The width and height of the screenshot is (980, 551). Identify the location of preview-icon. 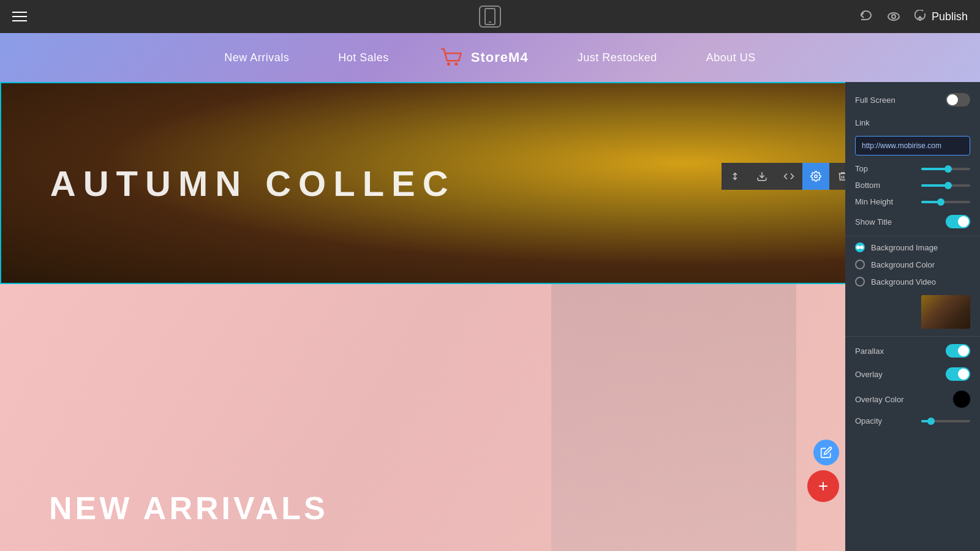
(894, 17).